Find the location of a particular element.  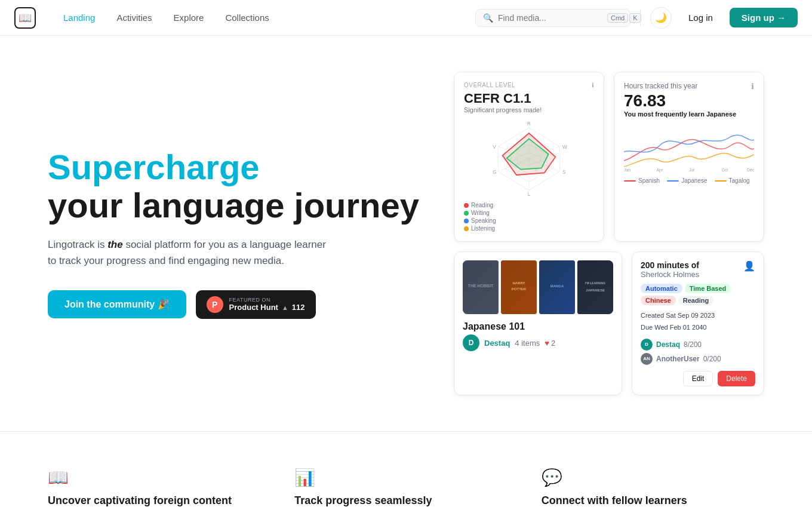

svg-text: S is located at coordinates (564, 172).